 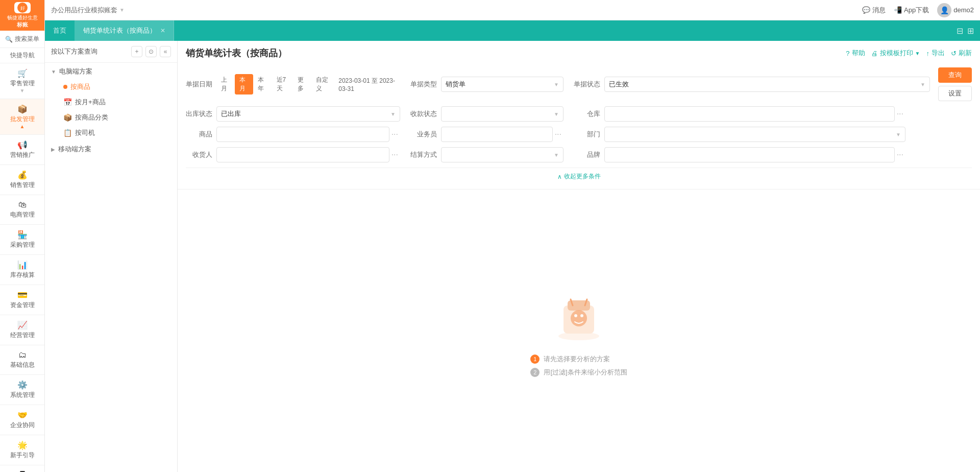 What do you see at coordinates (22, 420) in the screenshot?
I see `sidebar-item-enterprise: 🤝 企业协同` at bounding box center [22, 420].